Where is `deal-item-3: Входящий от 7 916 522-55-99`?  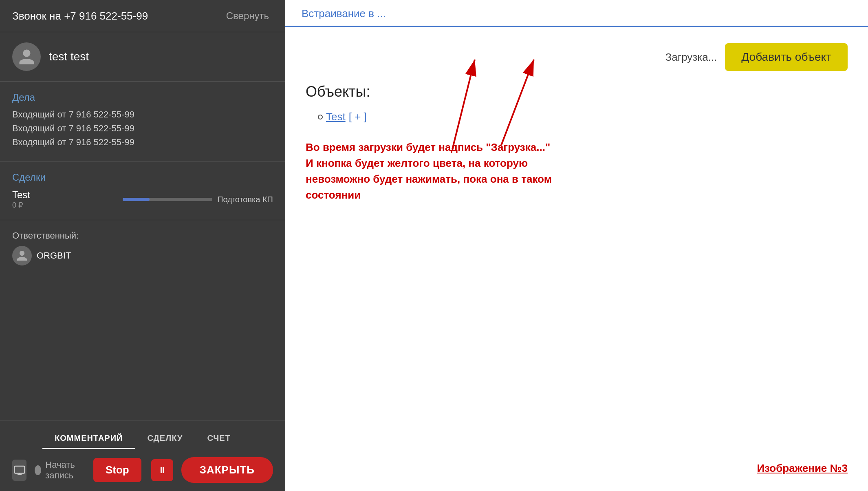
deal-item-3: Входящий от 7 916 522-55-99 is located at coordinates (143, 142).